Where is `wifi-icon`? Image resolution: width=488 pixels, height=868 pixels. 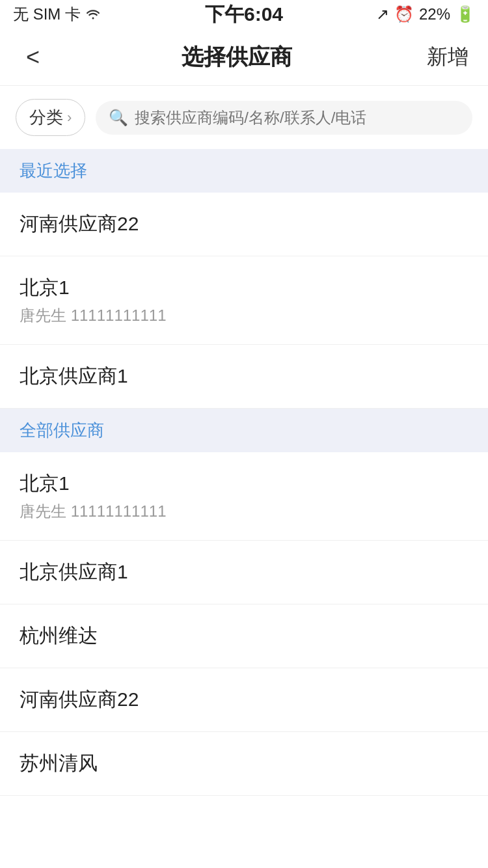
wifi-icon is located at coordinates (93, 14).